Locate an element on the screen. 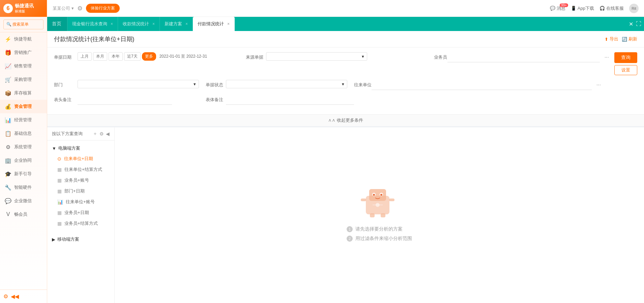 The width and height of the screenshot is (644, 303). scheme-icon-6: ▦ is located at coordinates (59, 223).